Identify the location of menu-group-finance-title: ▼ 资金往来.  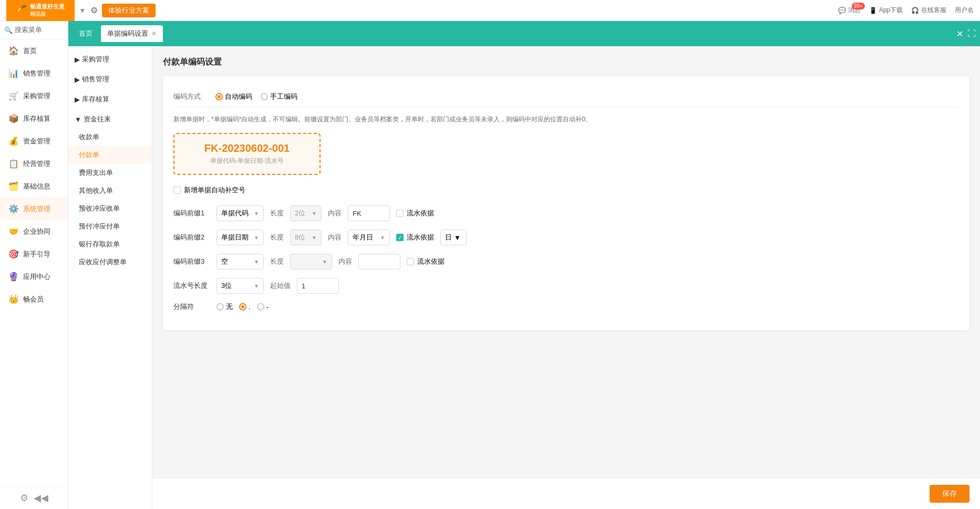
(110, 119).